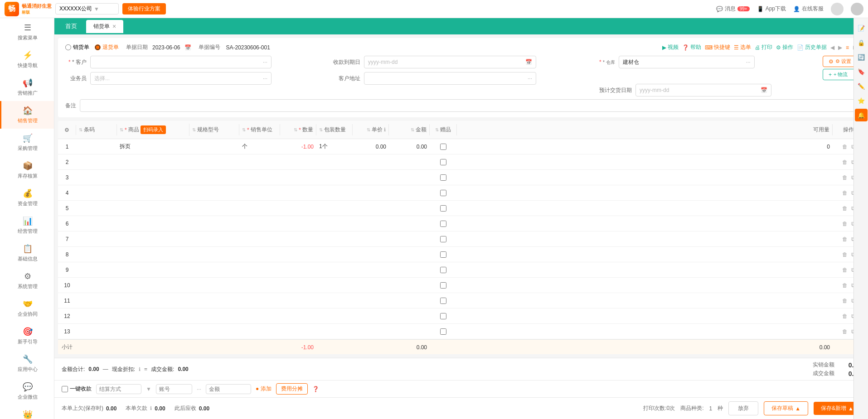  What do you see at coordinates (845, 239) in the screenshot?
I see `delete-icon-7: 🗑` at bounding box center [845, 239].